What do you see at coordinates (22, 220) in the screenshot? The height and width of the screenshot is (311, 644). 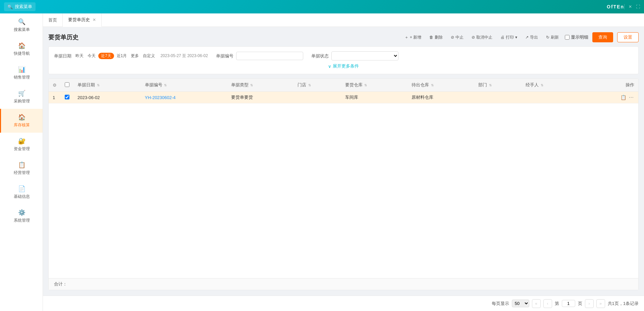 I see `sidebar-item-system-label: 系统管理` at bounding box center [22, 220].